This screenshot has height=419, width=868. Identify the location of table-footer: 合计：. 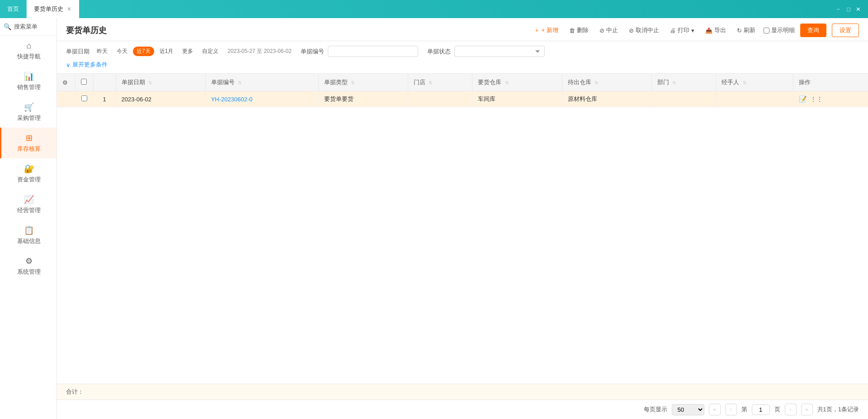
(462, 392).